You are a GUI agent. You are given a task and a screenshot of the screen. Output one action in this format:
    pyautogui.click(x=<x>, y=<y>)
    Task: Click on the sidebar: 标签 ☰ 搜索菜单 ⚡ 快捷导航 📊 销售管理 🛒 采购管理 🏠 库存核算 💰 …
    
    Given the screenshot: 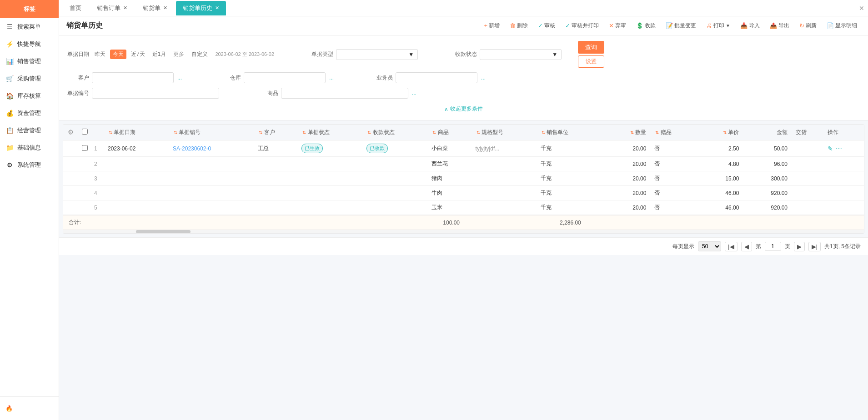 What is the action you would take?
    pyautogui.click(x=30, y=210)
    